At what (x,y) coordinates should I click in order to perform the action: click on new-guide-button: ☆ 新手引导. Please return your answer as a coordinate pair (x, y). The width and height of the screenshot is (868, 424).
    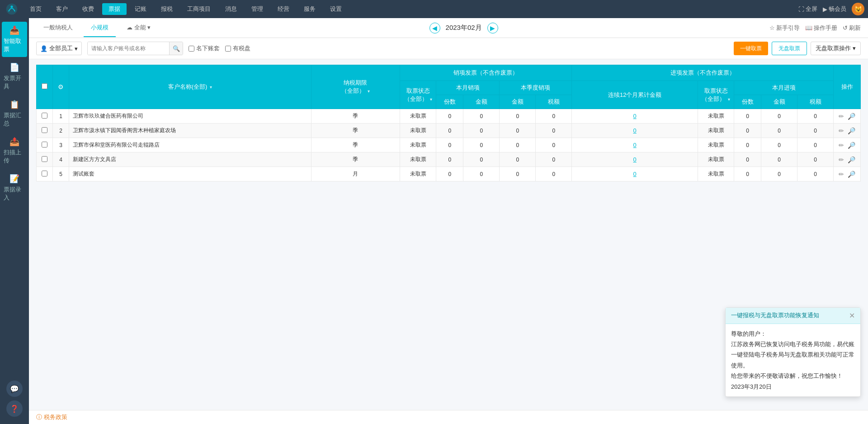
    Looking at the image, I should click on (785, 28).